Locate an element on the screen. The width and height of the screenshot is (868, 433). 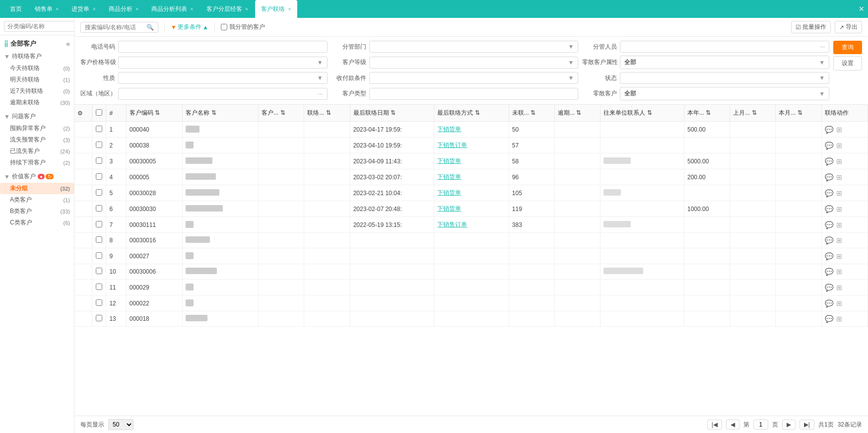
nav-customer-contact: 客户联络 × is located at coordinates (276, 9).